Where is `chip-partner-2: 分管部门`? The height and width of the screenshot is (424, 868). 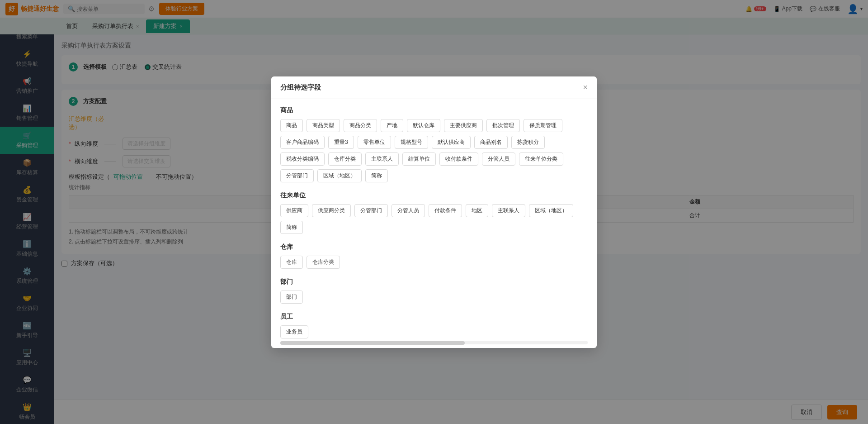 chip-partner-2: 分管部门 is located at coordinates (371, 211).